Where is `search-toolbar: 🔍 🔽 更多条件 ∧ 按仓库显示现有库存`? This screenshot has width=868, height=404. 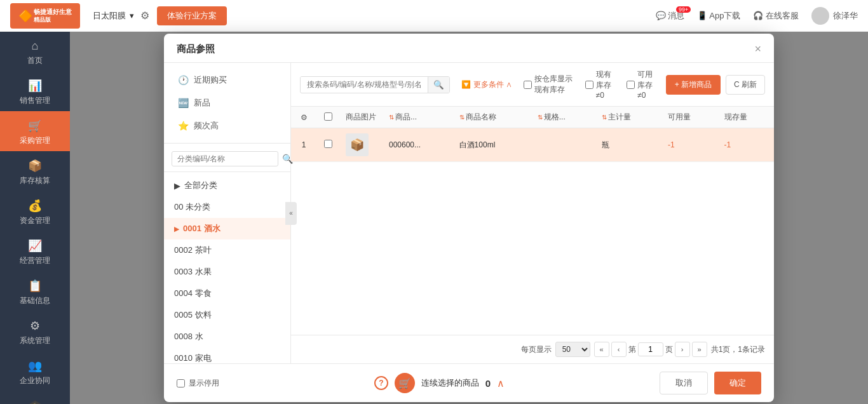
search-toolbar: 🔍 🔽 更多条件 ∧ 按仓库显示现有库存 is located at coordinates (532, 85).